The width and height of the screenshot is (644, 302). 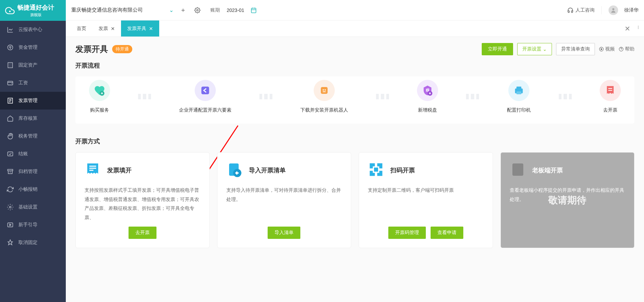 What do you see at coordinates (100, 97) in the screenshot?
I see `flow-step-0: 购买服务` at bounding box center [100, 97].